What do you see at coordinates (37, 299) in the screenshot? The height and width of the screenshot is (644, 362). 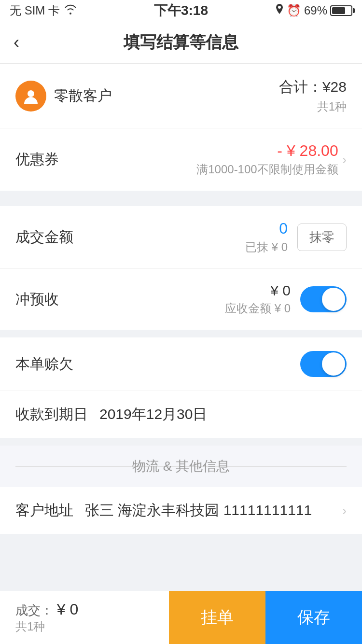 I see `prepay-label: 冲预收` at bounding box center [37, 299].